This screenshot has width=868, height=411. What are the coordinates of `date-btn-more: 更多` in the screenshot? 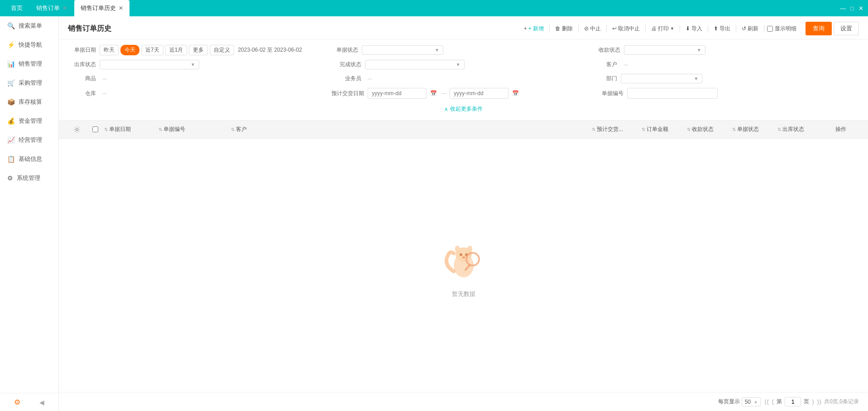 It's located at (198, 50).